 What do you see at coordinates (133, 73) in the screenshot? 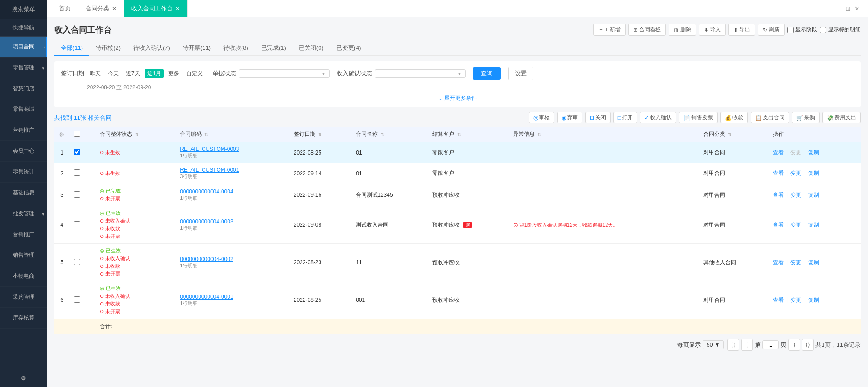
I see `shortcut-7days: 近7天` at bounding box center [133, 73].